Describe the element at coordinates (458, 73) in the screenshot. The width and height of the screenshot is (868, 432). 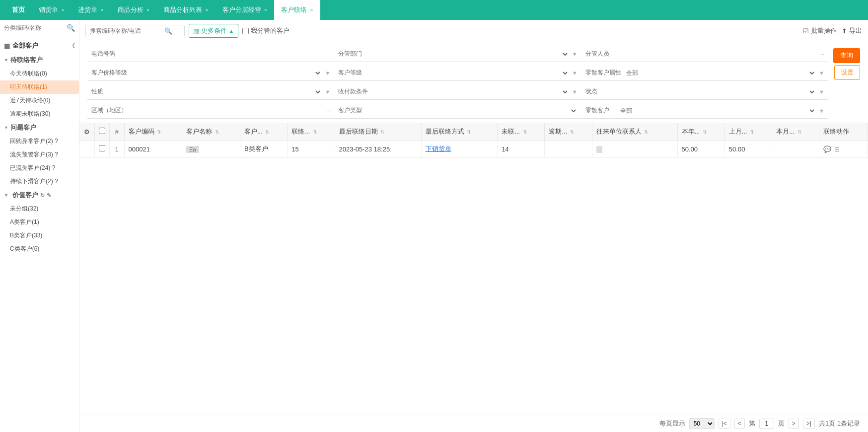
I see `filter-row-2: 客户价格等级 ▼ 客户等级 ▼` at that location.